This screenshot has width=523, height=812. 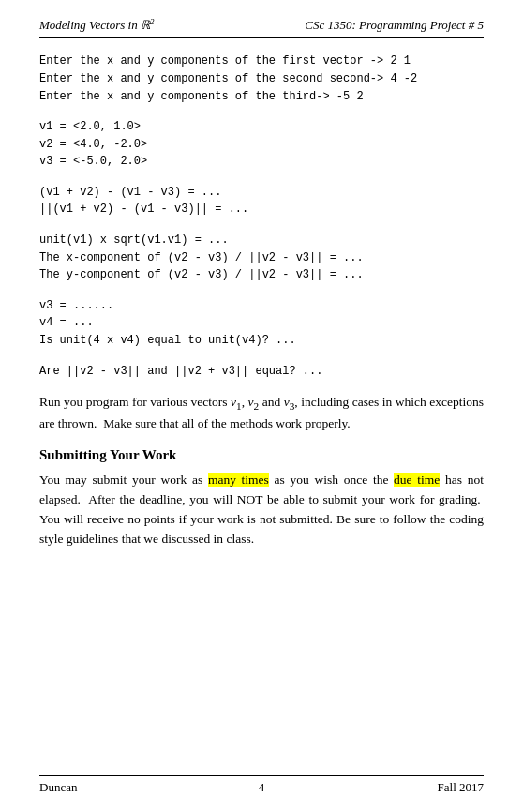 I want to click on input-prompts-block: Enter the x and y components of the firs…, so click(x=262, y=79).